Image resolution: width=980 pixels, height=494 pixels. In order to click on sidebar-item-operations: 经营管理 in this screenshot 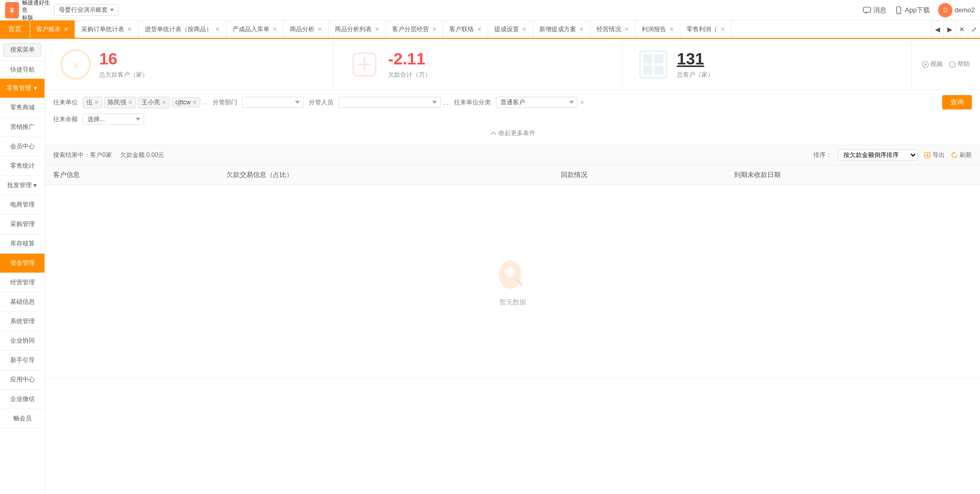, I will do `click(22, 283)`.